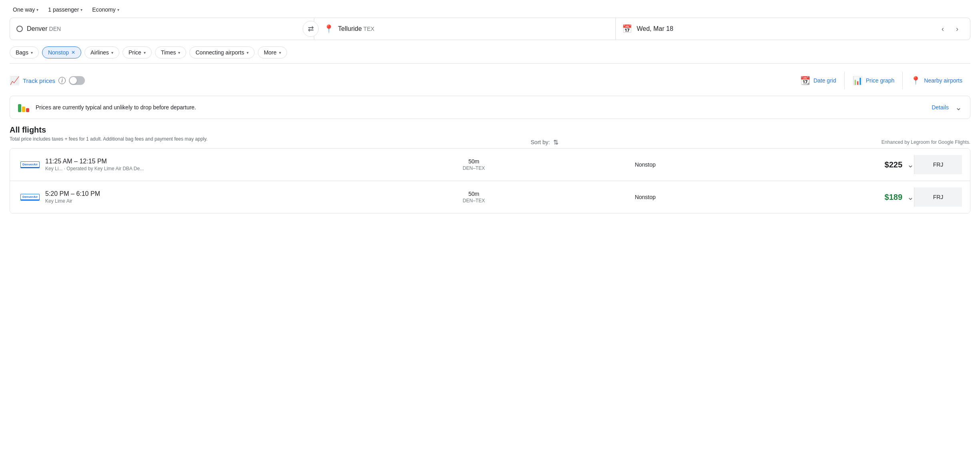 The height and width of the screenshot is (459, 980). What do you see at coordinates (916, 81) in the screenshot?
I see `nearby-airports-icon: 📍` at bounding box center [916, 81].